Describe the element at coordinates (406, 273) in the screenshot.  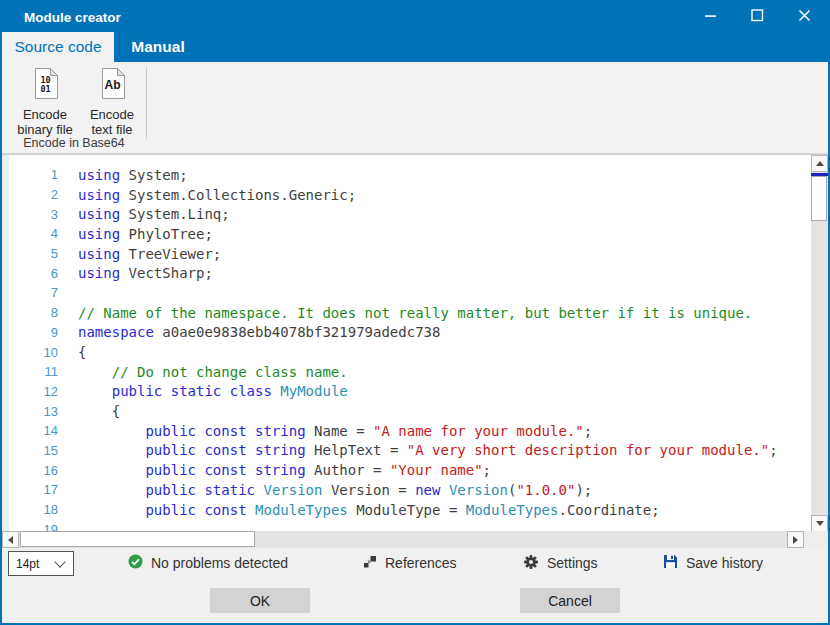
I see `code-line: 6using VectSharp;` at that location.